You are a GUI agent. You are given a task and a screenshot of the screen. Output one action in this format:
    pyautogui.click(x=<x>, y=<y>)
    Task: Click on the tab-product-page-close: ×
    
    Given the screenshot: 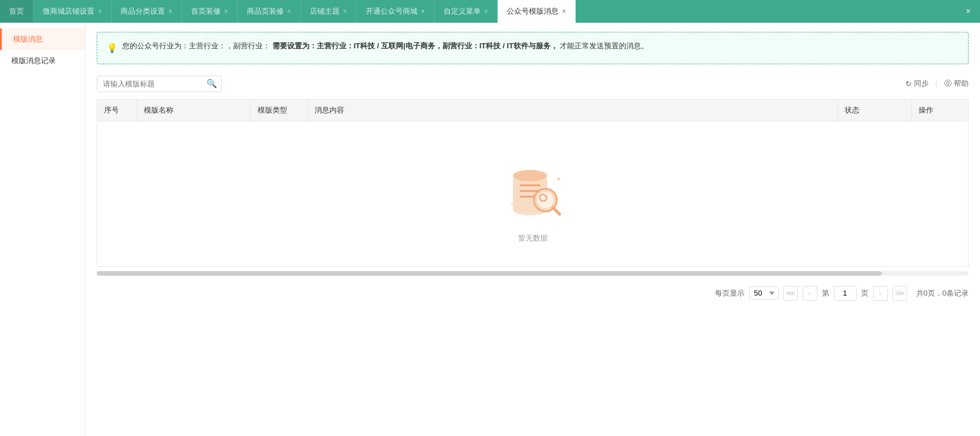 What is the action you would take?
    pyautogui.click(x=289, y=11)
    